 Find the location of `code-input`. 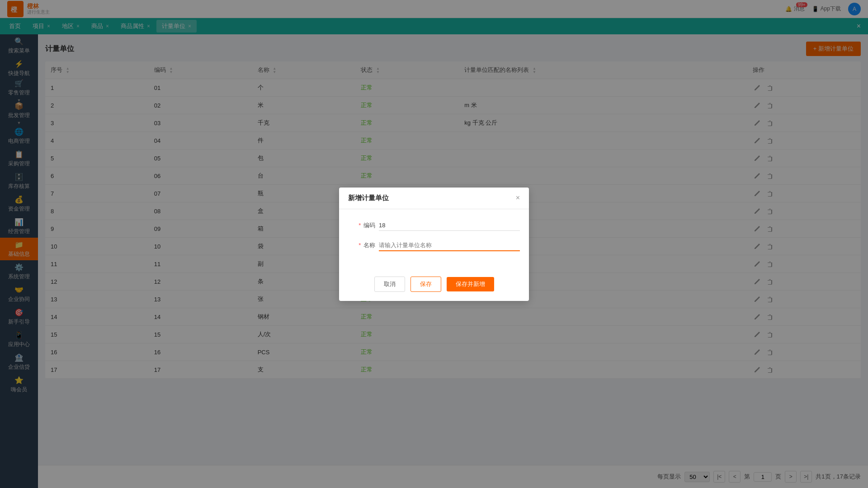

code-input is located at coordinates (449, 225).